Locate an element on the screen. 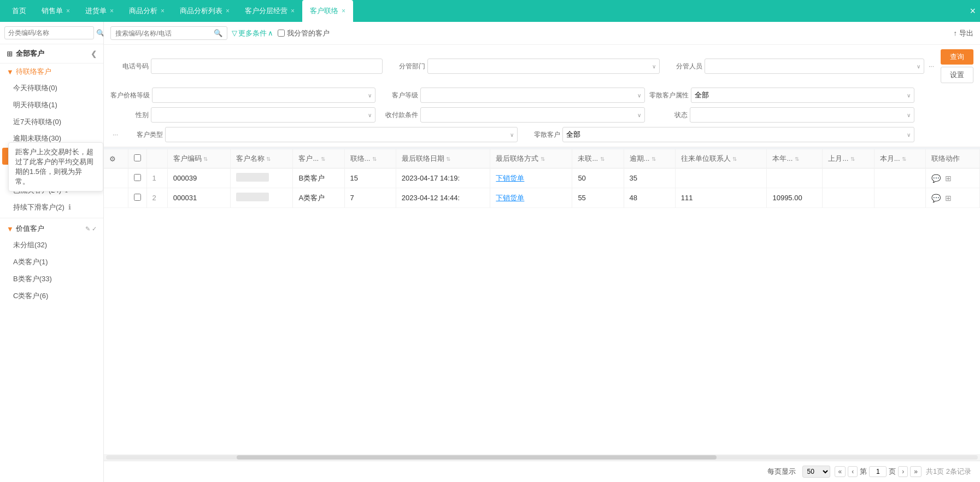  th-this-month: 本月... ⇅ is located at coordinates (900, 159).